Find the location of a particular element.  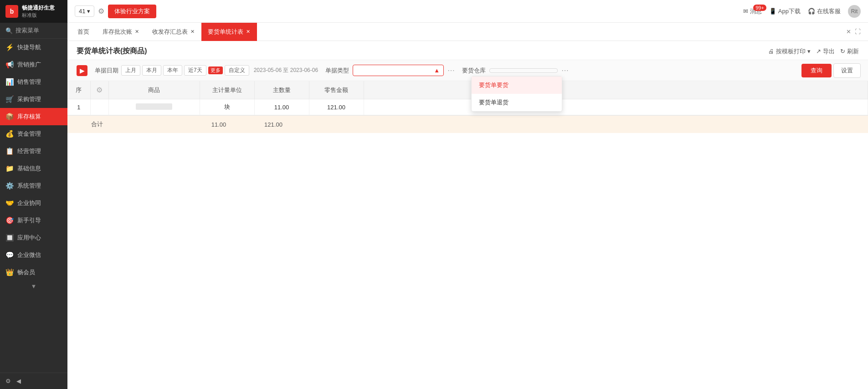

date-btn-last-7days: 近7天 is located at coordinates (195, 70).